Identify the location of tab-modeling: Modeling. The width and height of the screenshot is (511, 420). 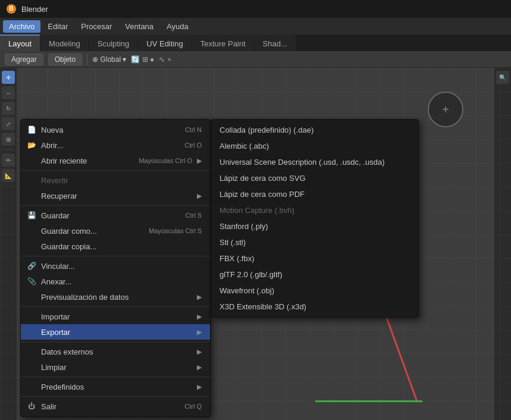
(64, 43).